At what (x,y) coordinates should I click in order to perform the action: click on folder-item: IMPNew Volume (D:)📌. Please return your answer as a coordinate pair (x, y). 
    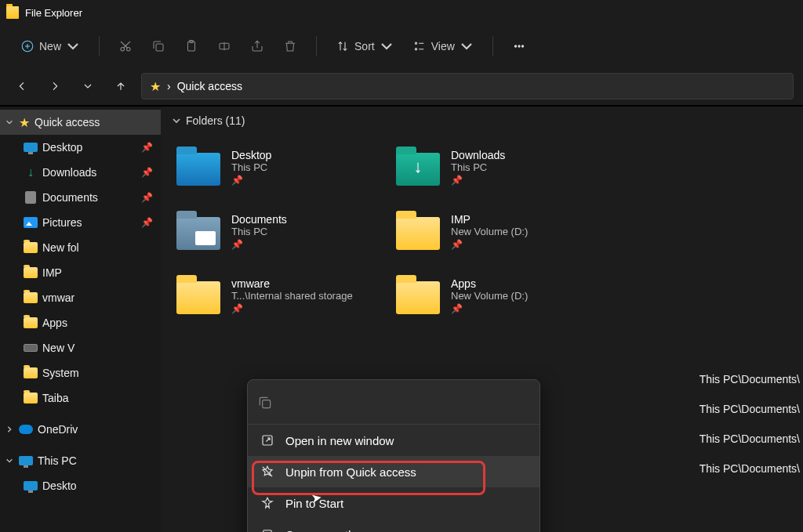
    Looking at the image, I should click on (501, 231).